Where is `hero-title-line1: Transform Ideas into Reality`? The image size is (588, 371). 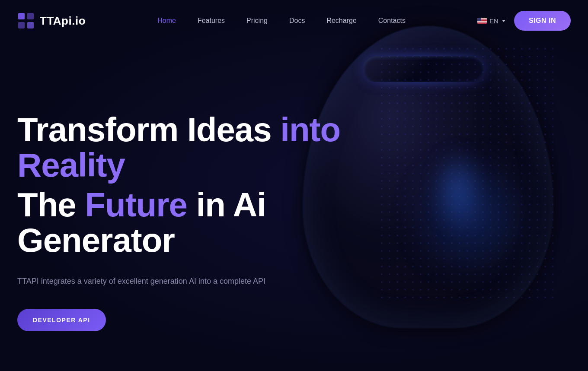
hero-title-line1: Transform Ideas into Reality is located at coordinates (182, 148).